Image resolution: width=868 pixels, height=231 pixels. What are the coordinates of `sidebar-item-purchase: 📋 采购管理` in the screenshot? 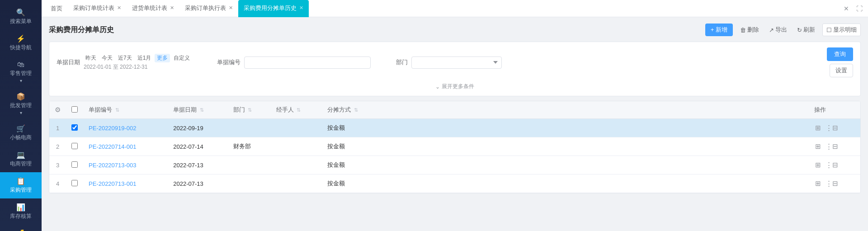 It's located at (21, 185).